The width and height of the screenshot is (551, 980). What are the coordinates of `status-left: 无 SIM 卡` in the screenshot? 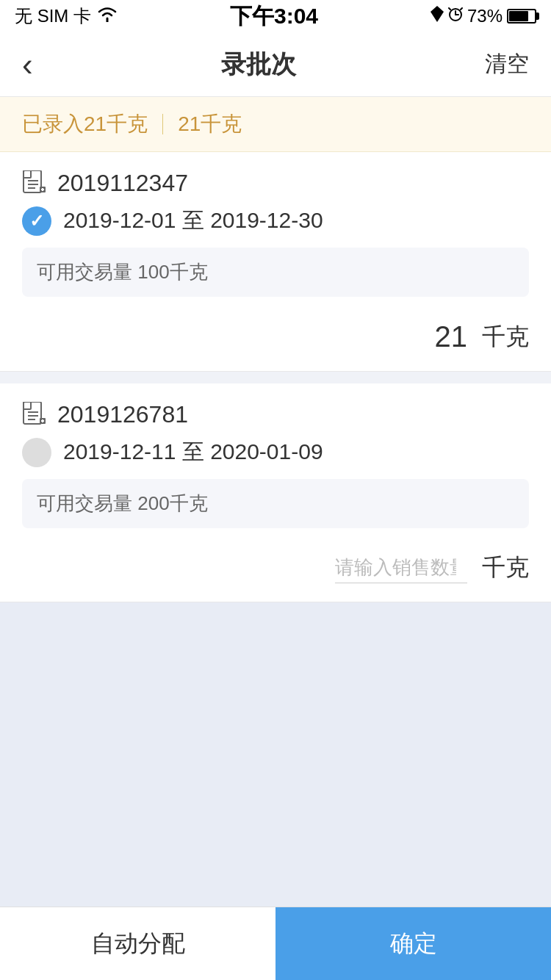 It's located at (66, 16).